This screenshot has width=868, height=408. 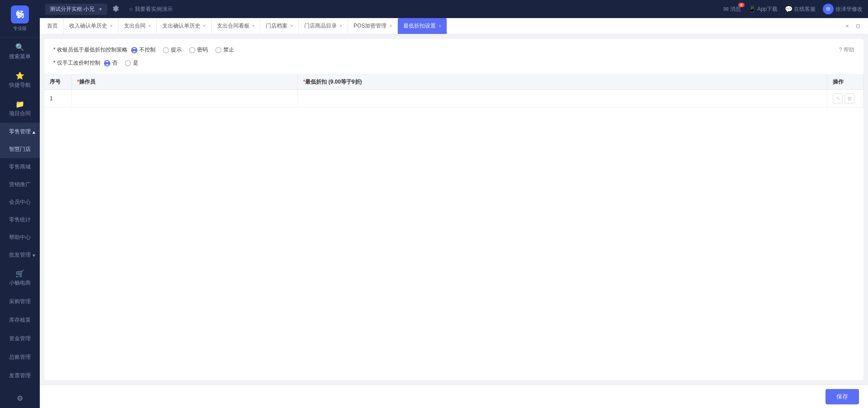 What do you see at coordinates (800, 9) in the screenshot?
I see `topbar-support-btn: 💬 在线客服` at bounding box center [800, 9].